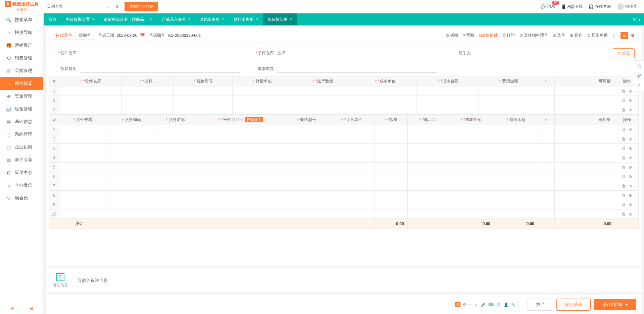 This screenshot has width=644, height=314. What do you see at coordinates (142, 36) in the screenshot?
I see `calendar-icon: 📅` at bounding box center [142, 36].